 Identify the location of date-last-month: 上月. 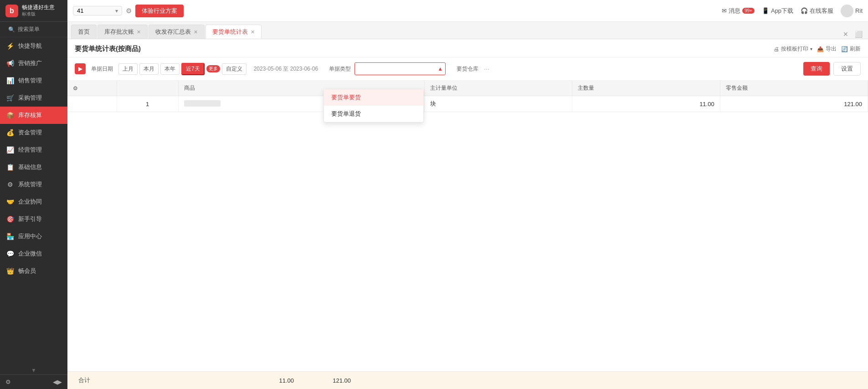
(128, 69).